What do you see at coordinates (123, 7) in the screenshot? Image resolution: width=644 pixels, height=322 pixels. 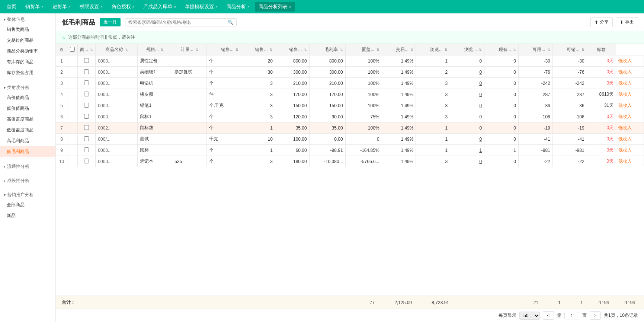 I see `nav-role-auth: 角色授权 ×` at bounding box center [123, 7].